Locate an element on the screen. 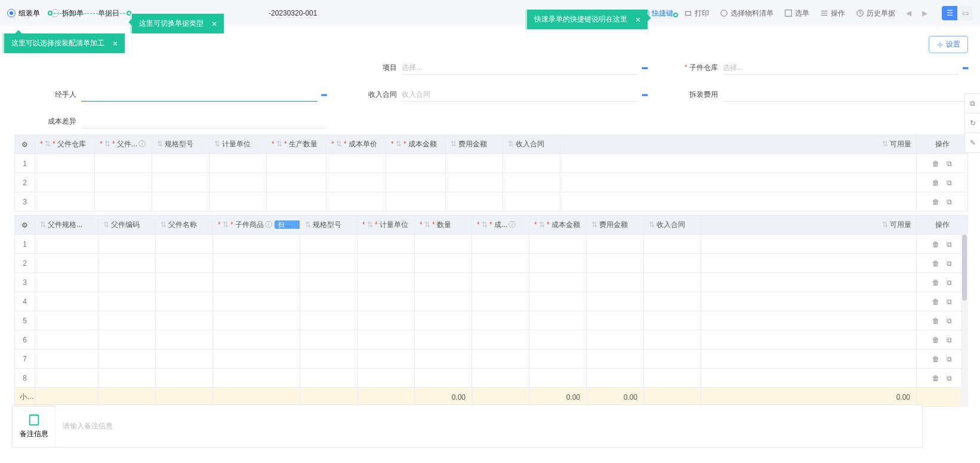 The image size is (980, 463). table-row: 5🗑⧉ is located at coordinates (492, 321).